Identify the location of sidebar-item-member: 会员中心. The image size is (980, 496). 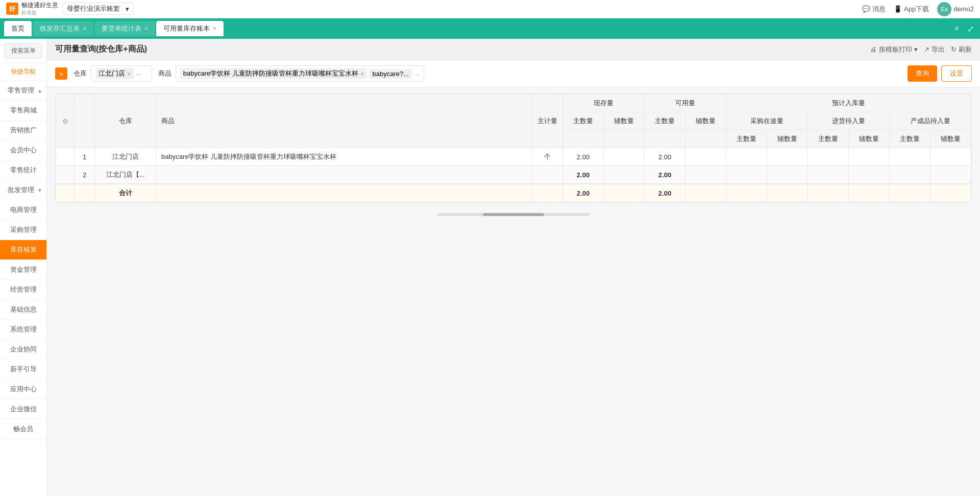
(23, 150).